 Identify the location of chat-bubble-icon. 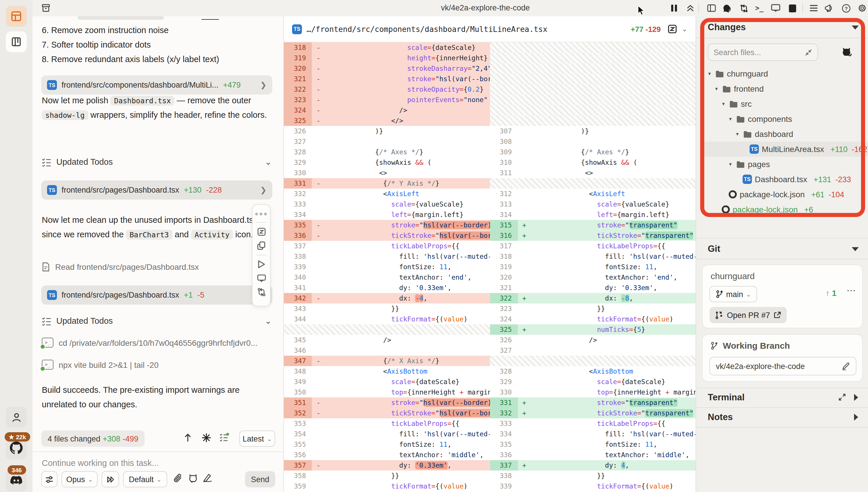
(726, 8).